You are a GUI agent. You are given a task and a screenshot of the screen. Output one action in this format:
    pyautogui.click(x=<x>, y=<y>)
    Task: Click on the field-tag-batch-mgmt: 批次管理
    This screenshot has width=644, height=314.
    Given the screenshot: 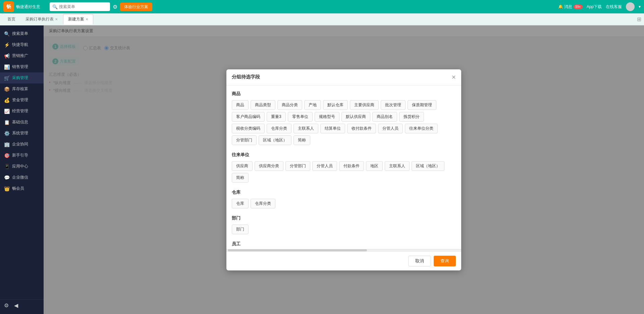 What is the action you would take?
    pyautogui.click(x=393, y=105)
    